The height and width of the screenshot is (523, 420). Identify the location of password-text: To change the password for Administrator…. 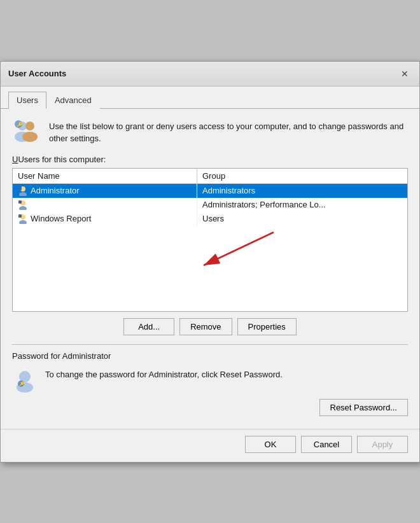
(227, 374).